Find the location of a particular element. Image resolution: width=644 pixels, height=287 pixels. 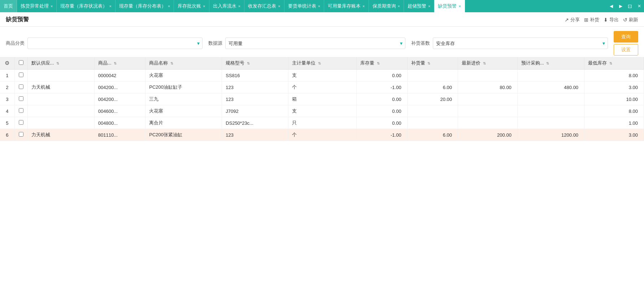

replenish-button: ⊞ 补货 is located at coordinates (592, 20).